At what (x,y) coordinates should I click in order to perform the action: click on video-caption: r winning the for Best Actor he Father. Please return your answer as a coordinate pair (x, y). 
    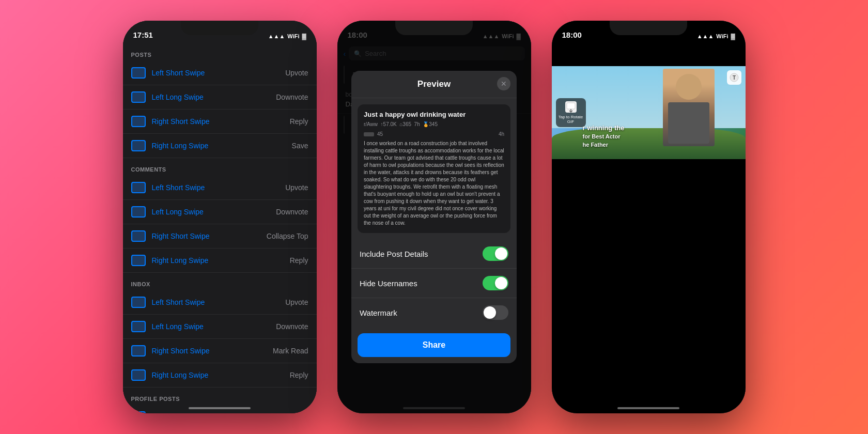
    Looking at the image, I should click on (661, 136).